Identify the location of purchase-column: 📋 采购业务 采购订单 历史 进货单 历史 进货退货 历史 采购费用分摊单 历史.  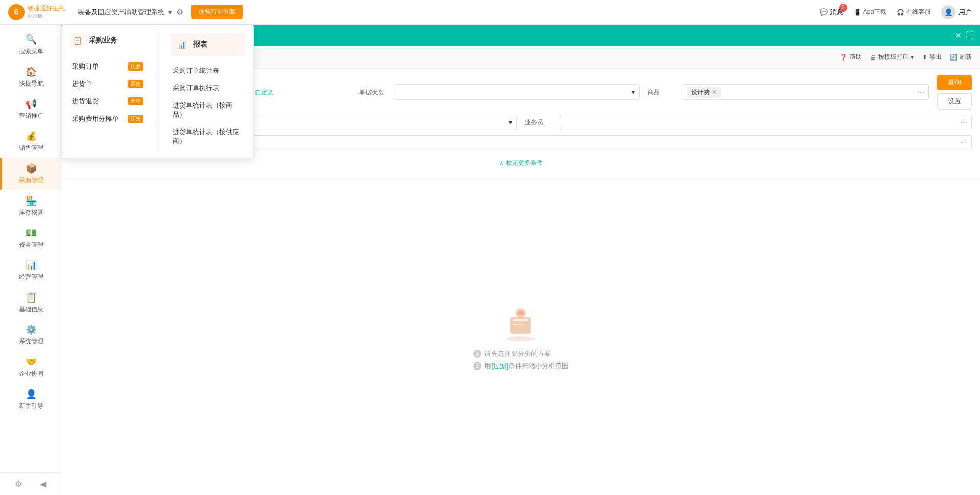
(108, 92).